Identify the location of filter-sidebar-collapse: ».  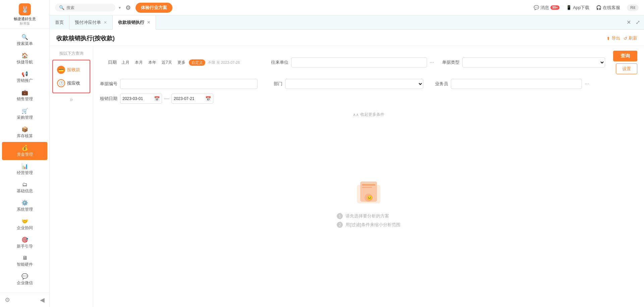
(71, 99).